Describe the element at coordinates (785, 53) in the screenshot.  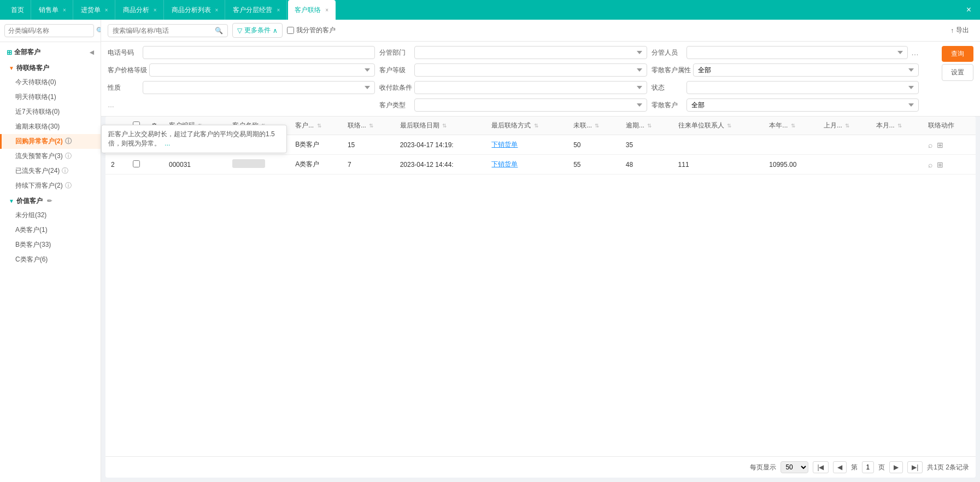
I see `filter-manager-row: 分管人员 …` at that location.